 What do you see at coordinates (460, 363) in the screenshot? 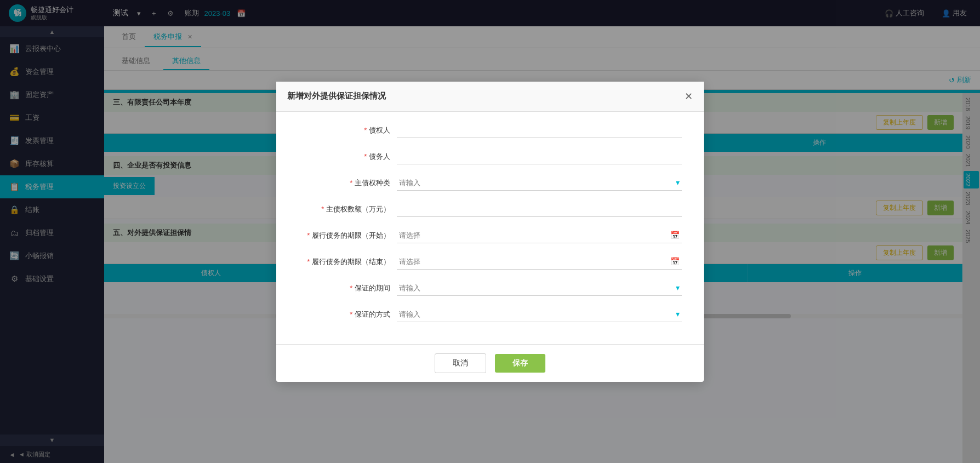
I see `cancel-button: 取消` at bounding box center [460, 363].